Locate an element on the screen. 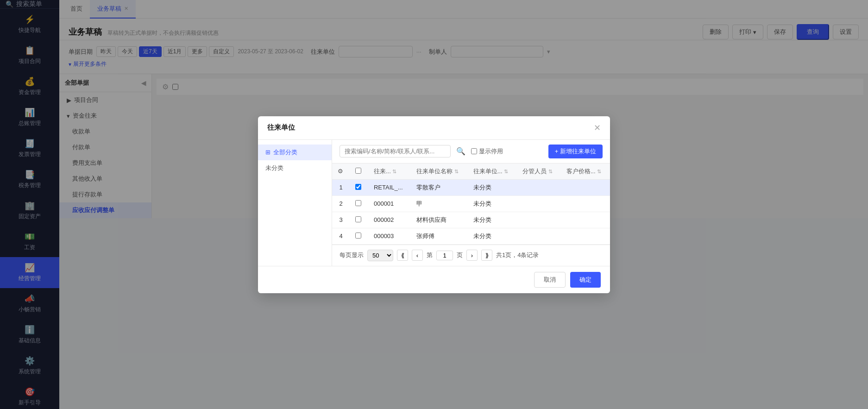 The image size is (868, 409). page-first-button: ⟪ is located at coordinates (403, 255).